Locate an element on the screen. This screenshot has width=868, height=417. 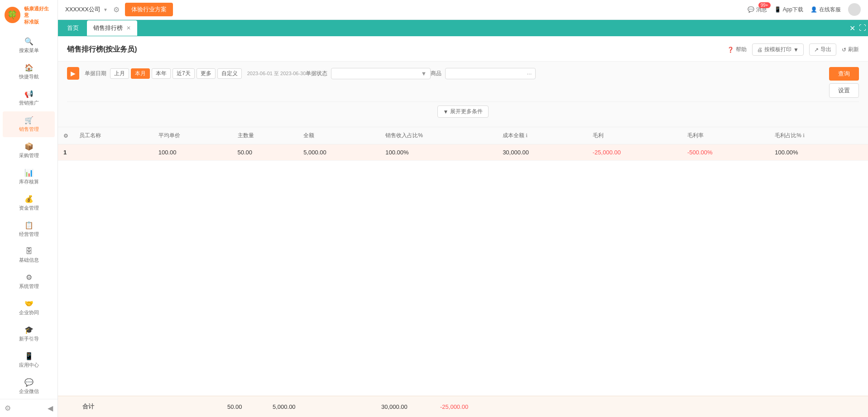
table-col-name: 员工名称 is located at coordinates (113, 136).